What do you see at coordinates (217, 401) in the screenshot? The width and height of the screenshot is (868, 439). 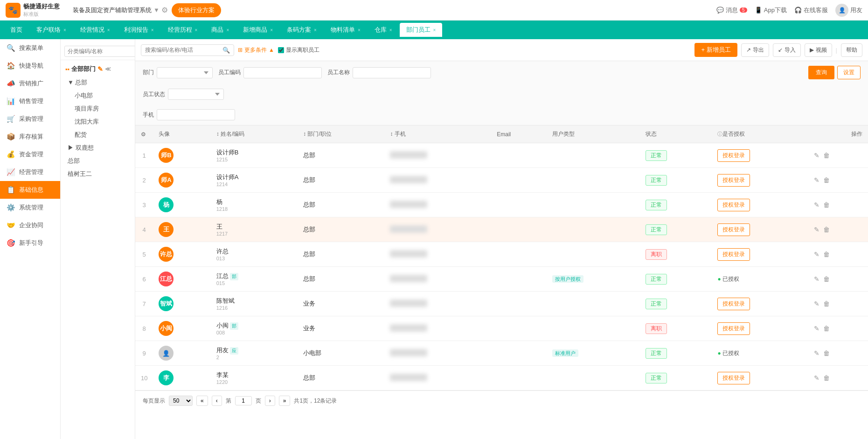 I see `prev-page-btn: ‹` at bounding box center [217, 401].